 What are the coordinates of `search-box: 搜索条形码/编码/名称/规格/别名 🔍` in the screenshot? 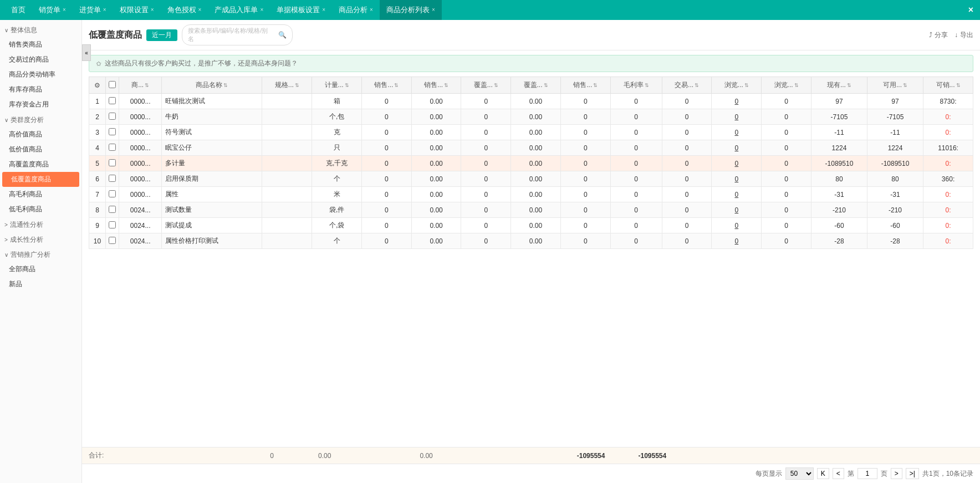 It's located at (237, 35).